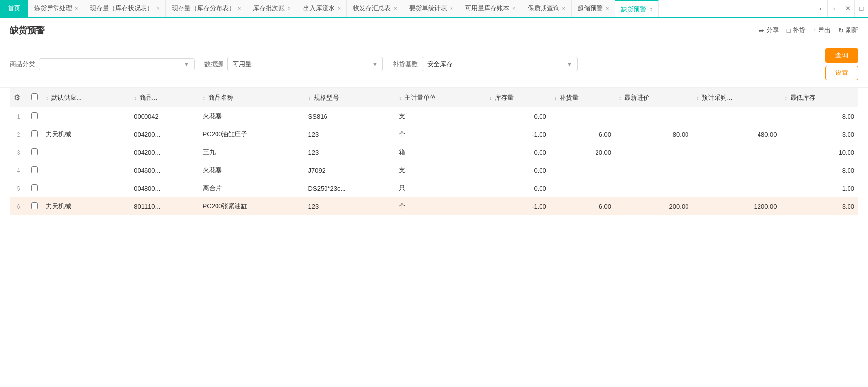 The image size is (868, 387). Describe the element at coordinates (842, 73) in the screenshot. I see `settings-button: 设置` at that location.